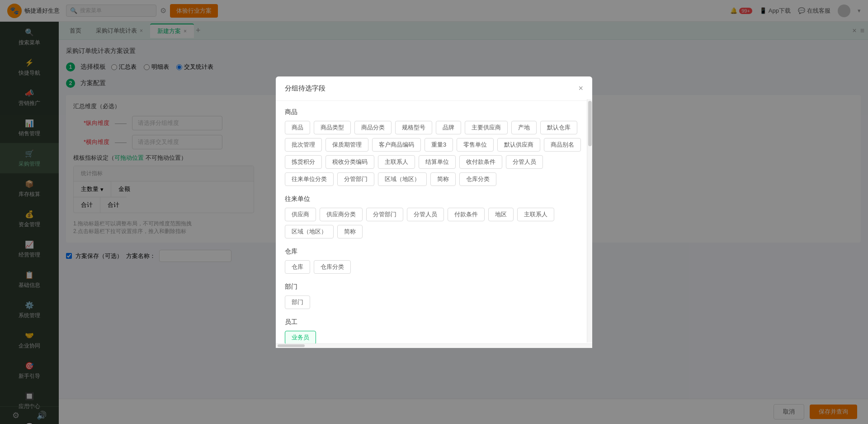 The image size is (868, 424). Describe the element at coordinates (501, 214) in the screenshot. I see `chip-area: 地区` at that location.